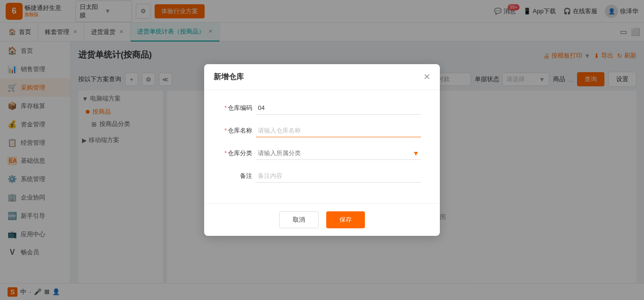  I want to click on name-label: 仓库名称, so click(239, 131).